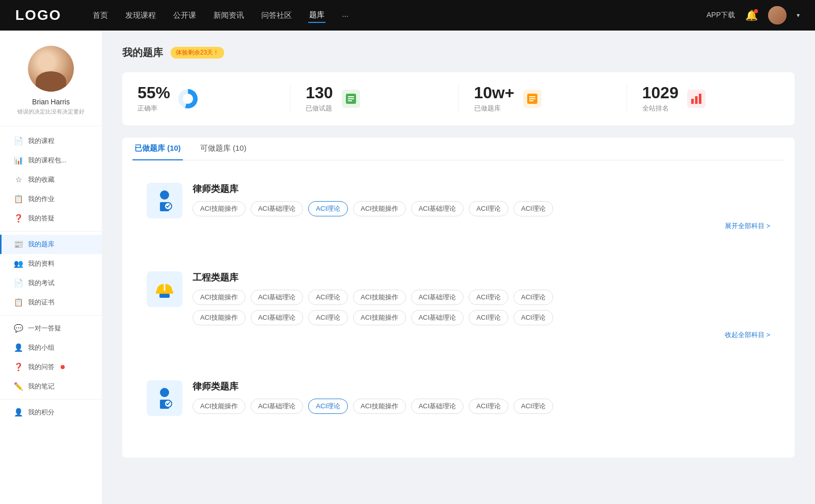 The image size is (815, 504). Describe the element at coordinates (38, 15) in the screenshot. I see `logo: LOGO` at that location.